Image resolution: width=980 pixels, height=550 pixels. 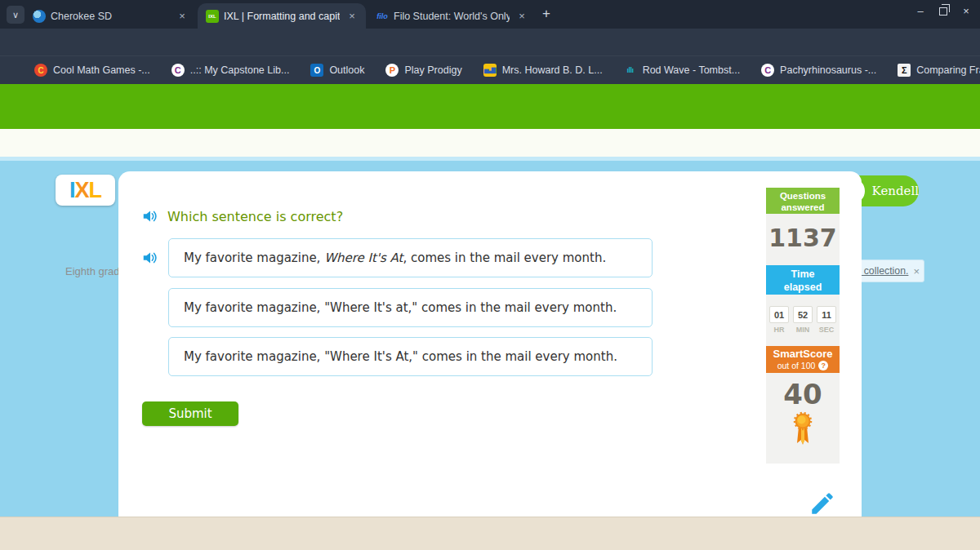 I want to click on questions-answered-value: 1137, so click(x=803, y=240).